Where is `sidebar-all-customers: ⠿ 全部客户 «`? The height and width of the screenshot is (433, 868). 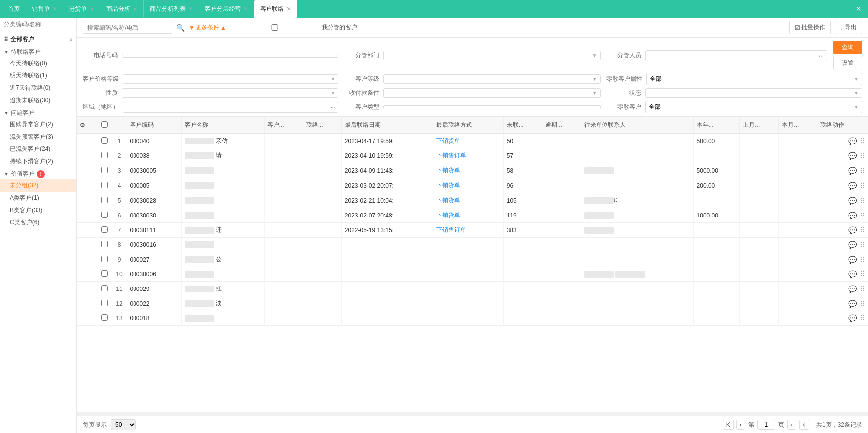
sidebar-all-customers: ⠿ 全部客户 « is located at coordinates (38, 39).